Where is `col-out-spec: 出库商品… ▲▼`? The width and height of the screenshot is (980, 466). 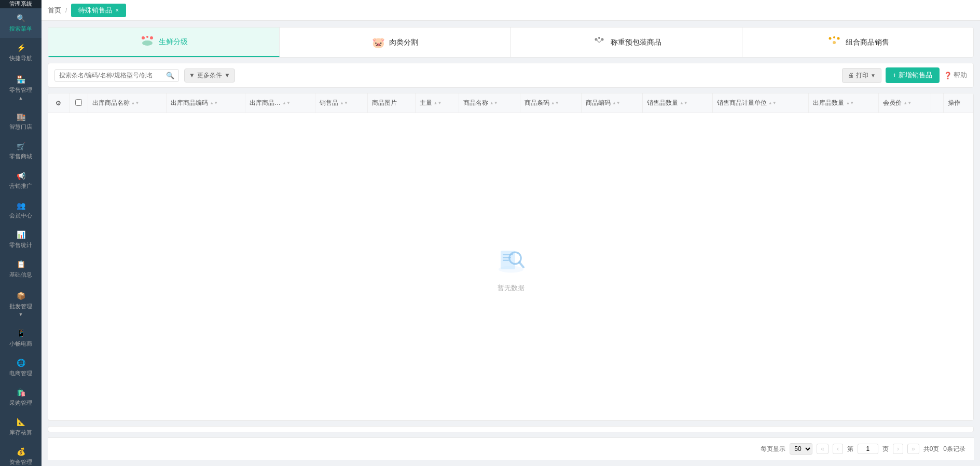 col-out-spec: 出库商品… ▲▼ is located at coordinates (280, 103).